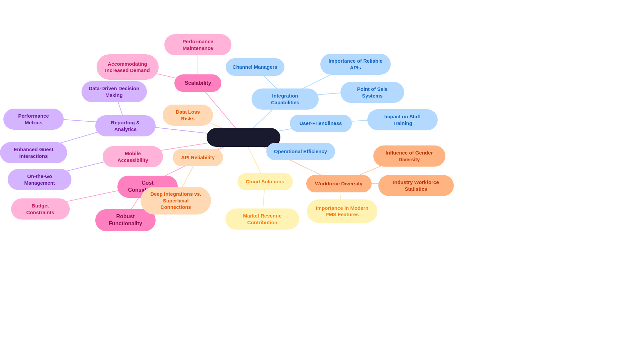 The width and height of the screenshot is (644, 363). Describe the element at coordinates (339, 184) in the screenshot. I see `workforce-node: Workforce Diversity` at that location.